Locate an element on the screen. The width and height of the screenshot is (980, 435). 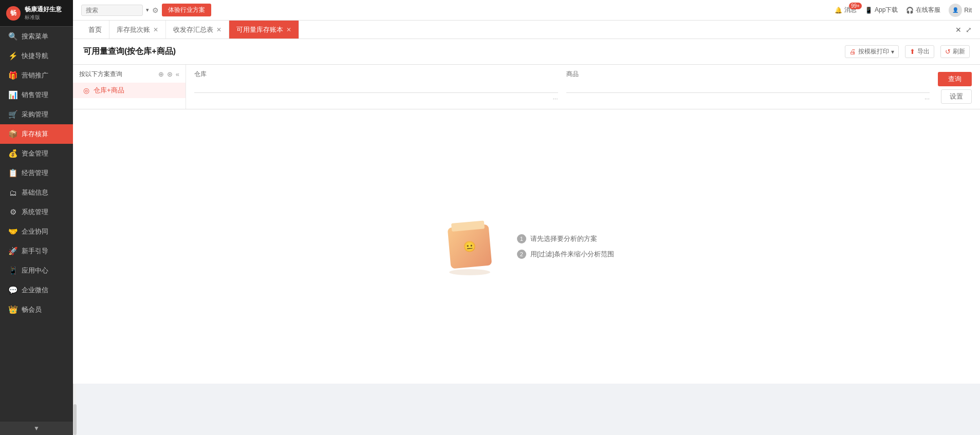
warehouse-more-button: ··· is located at coordinates (555, 99).